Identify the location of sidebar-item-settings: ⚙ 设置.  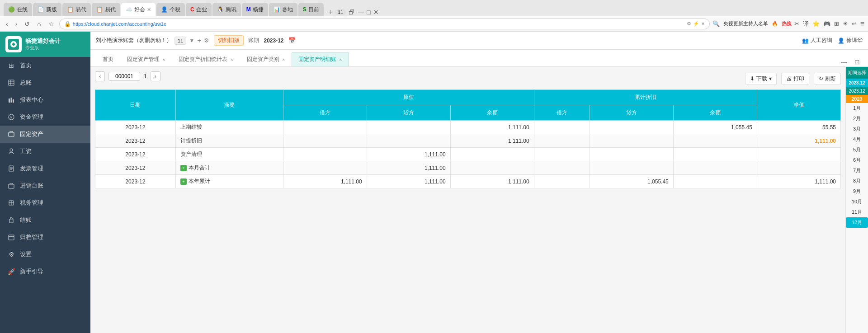
(45, 254).